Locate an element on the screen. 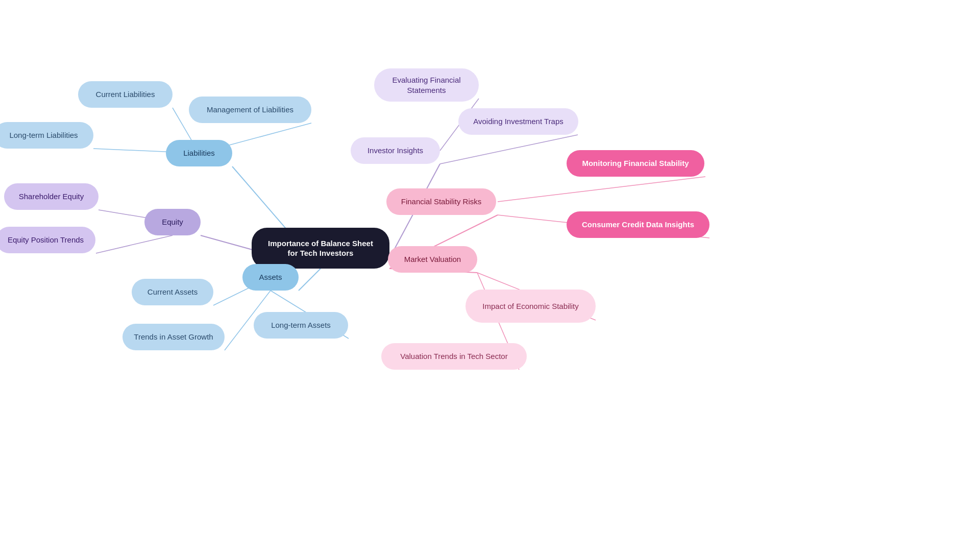 The image size is (980, 553). consumer-credit-label: Consumer Credit Data Insights is located at coordinates (638, 225).